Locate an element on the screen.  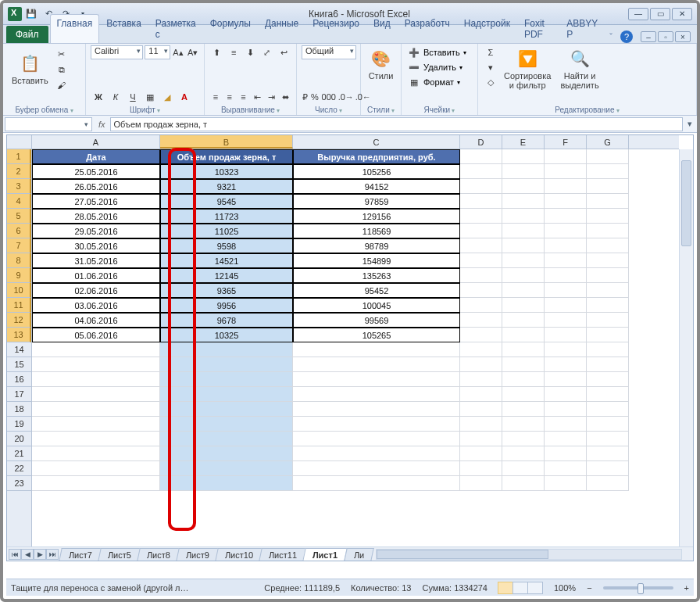
column-header-D: D is located at coordinates (481, 142).